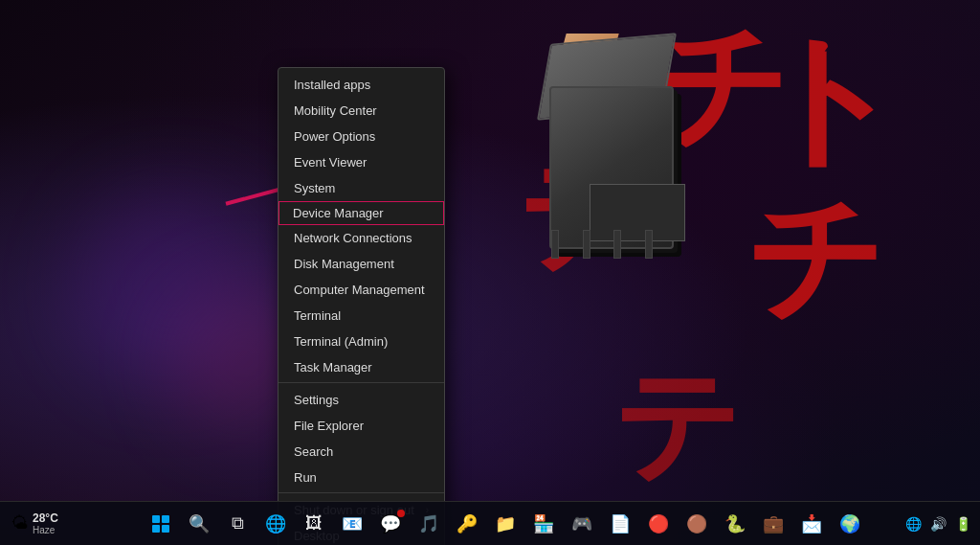  I want to click on taskbar-icon-razer: 🐍, so click(735, 524).